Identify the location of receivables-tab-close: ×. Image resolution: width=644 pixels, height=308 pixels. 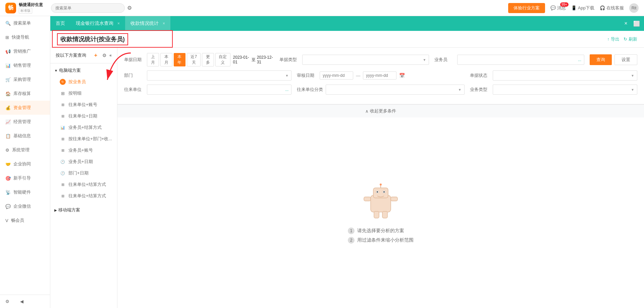
(164, 23).